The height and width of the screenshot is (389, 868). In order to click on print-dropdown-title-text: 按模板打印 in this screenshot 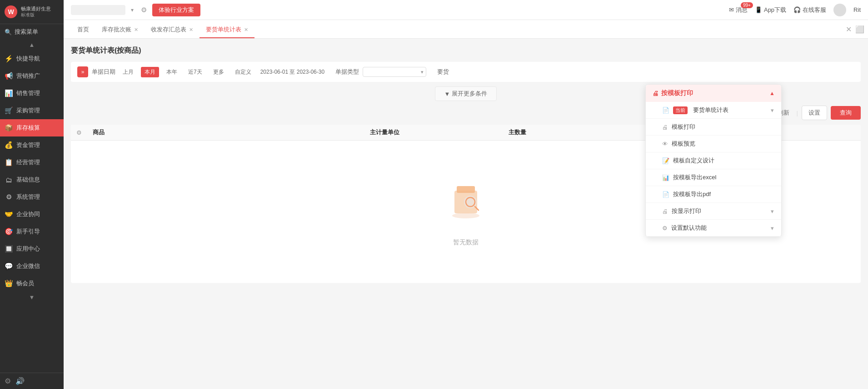, I will do `click(677, 93)`.